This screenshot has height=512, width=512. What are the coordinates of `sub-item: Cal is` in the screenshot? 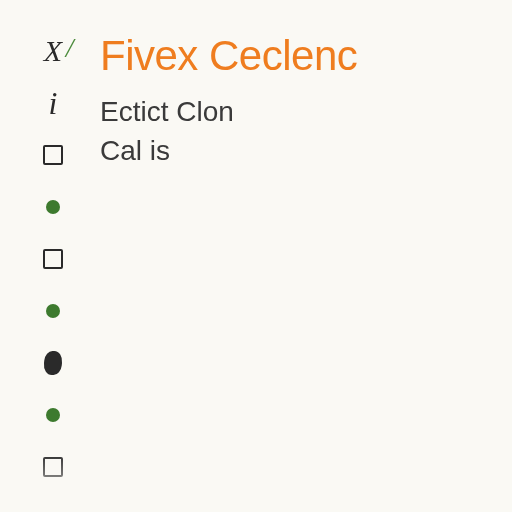 It's located at (167, 150).